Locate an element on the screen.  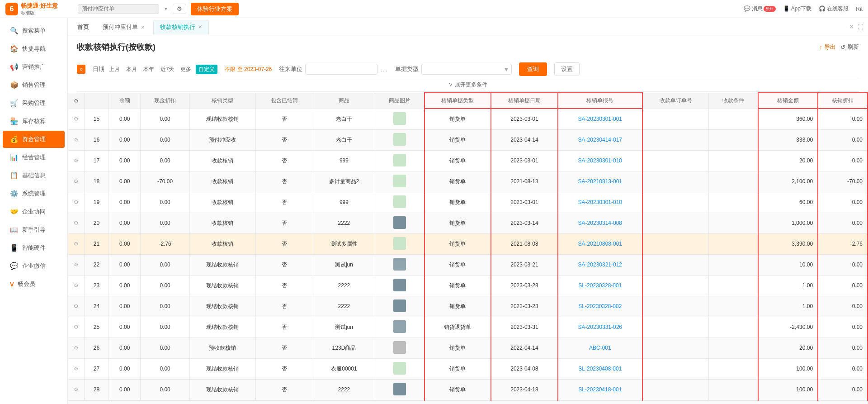
td-cancel-bill-no: SA-20230314-008 is located at coordinates (600, 223).